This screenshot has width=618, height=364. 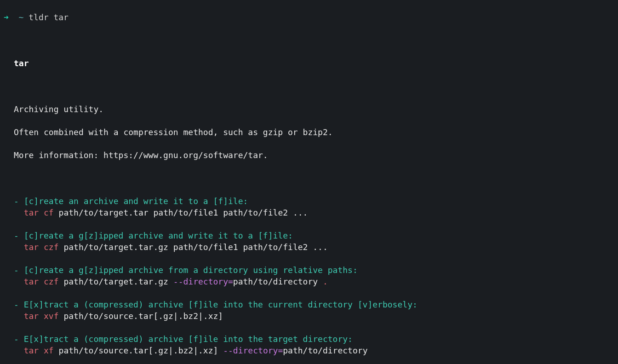 I want to click on description-line: Often combined with a compression method…, so click(x=309, y=132).